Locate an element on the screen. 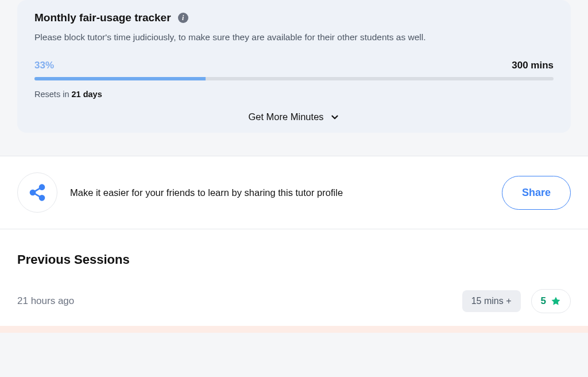 This screenshot has height=377, width=588. usage-progress-track is located at coordinates (294, 79).